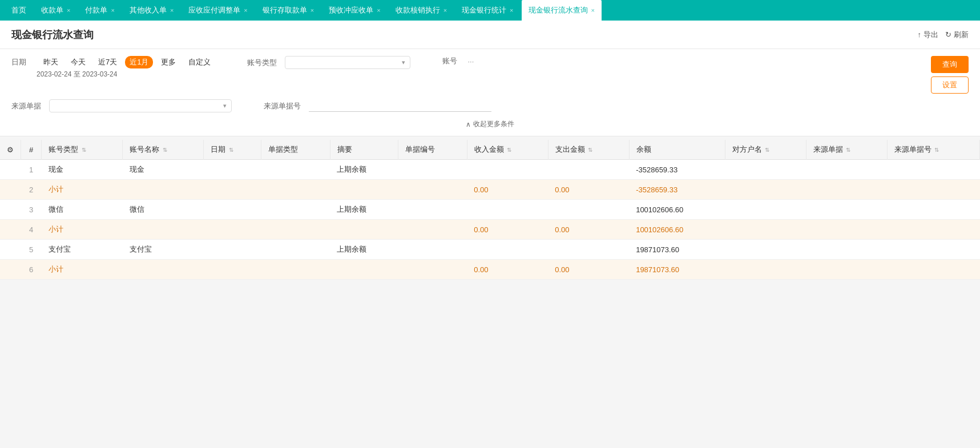 This screenshot has width=980, height=448. I want to click on date-opt-yesterday: 昨天, so click(51, 62).